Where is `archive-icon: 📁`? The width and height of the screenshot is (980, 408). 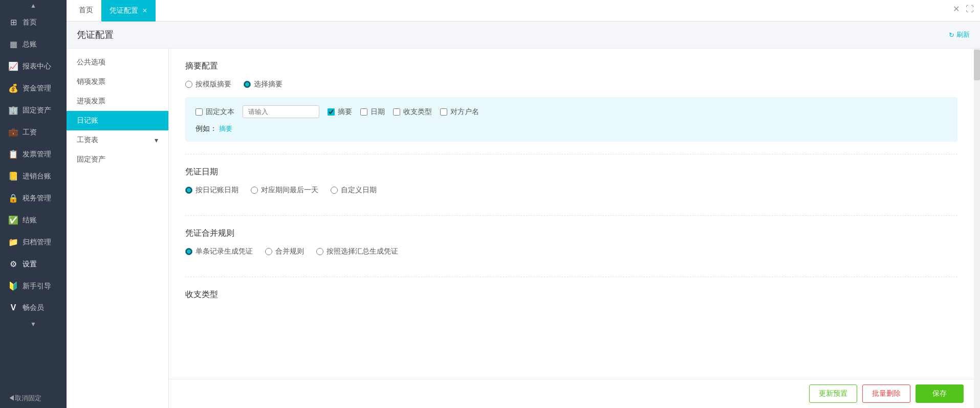 archive-icon: 📁 is located at coordinates (13, 242).